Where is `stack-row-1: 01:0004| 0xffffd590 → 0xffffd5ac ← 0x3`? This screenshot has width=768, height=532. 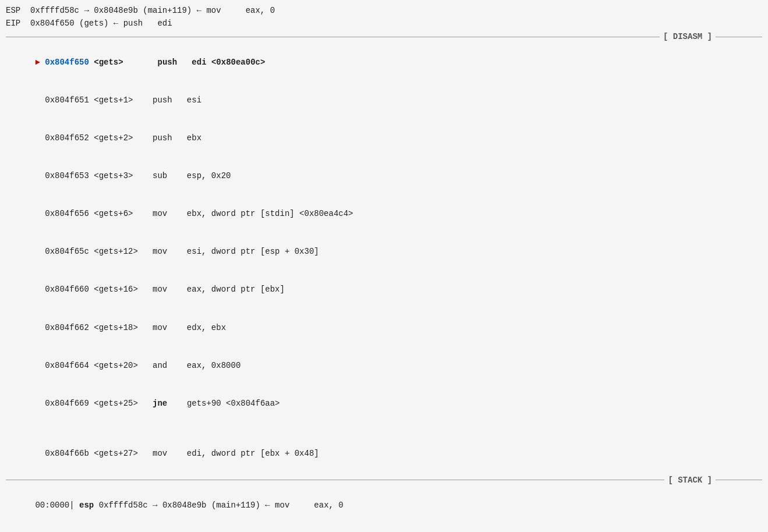
stack-row-1: 01:0004| 0xffffd590 → 0xffffd5ac ← 0x3 is located at coordinates (384, 529).